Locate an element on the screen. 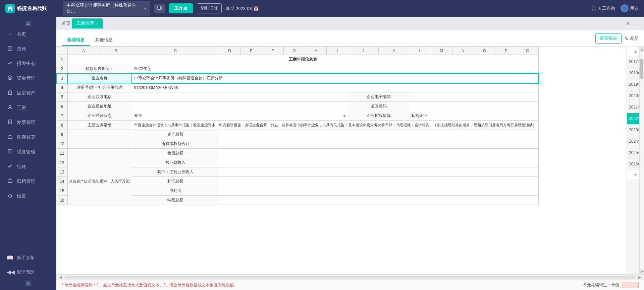 The width and height of the screenshot is (644, 290). cell-3-label: 企业名称 is located at coordinates (100, 78).